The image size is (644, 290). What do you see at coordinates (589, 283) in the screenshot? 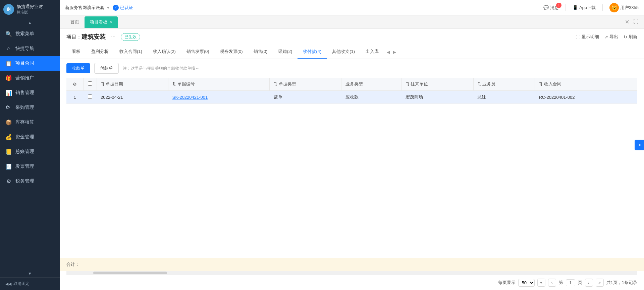
I see `next-page-button: ›` at bounding box center [589, 283].